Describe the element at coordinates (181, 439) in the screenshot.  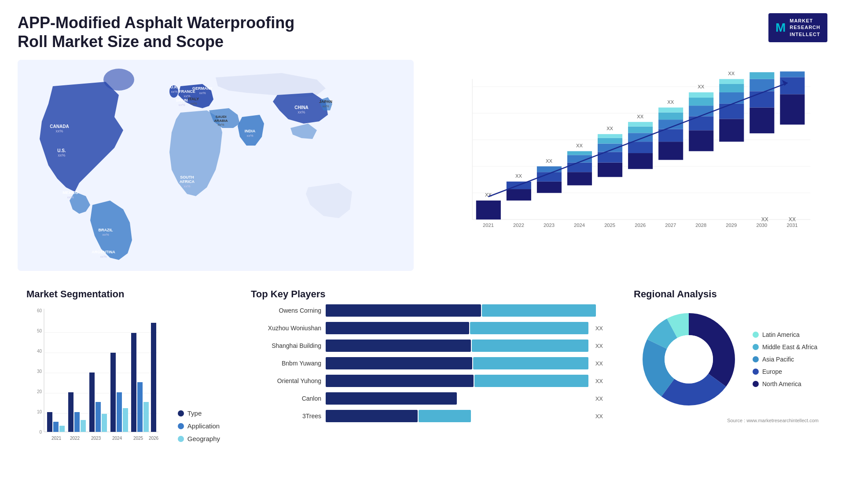
I see `legend-dot-geography` at that location.